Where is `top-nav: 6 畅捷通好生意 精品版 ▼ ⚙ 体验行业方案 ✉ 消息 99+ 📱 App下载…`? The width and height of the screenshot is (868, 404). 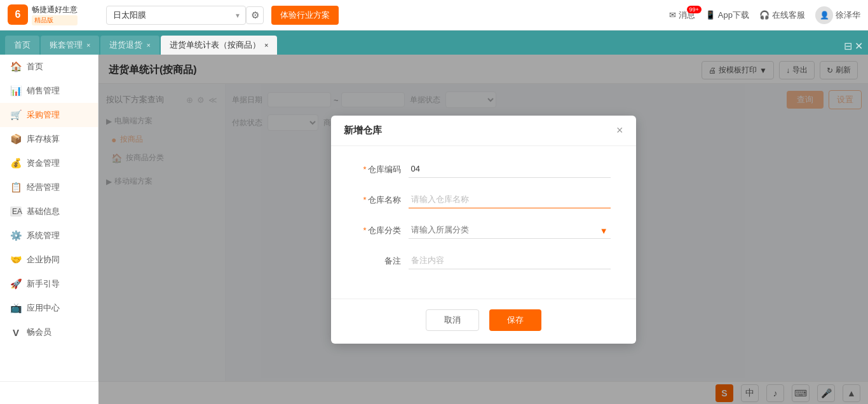
top-nav: 6 畅捷通好生意 精品版 ▼ ⚙ 体验行业方案 ✉ 消息 99+ 📱 App下载… is located at coordinates (434, 15).